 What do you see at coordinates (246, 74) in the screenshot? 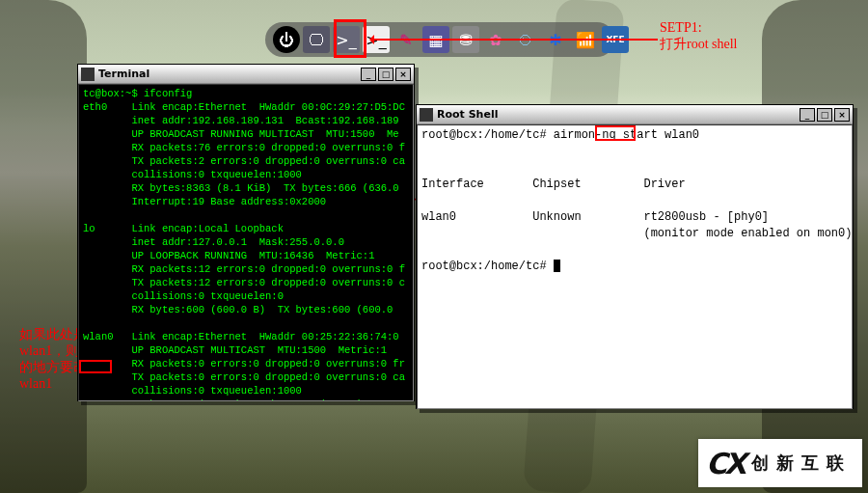
I see `terminal-titlebar: Terminal _ □ ×` at bounding box center [246, 74].